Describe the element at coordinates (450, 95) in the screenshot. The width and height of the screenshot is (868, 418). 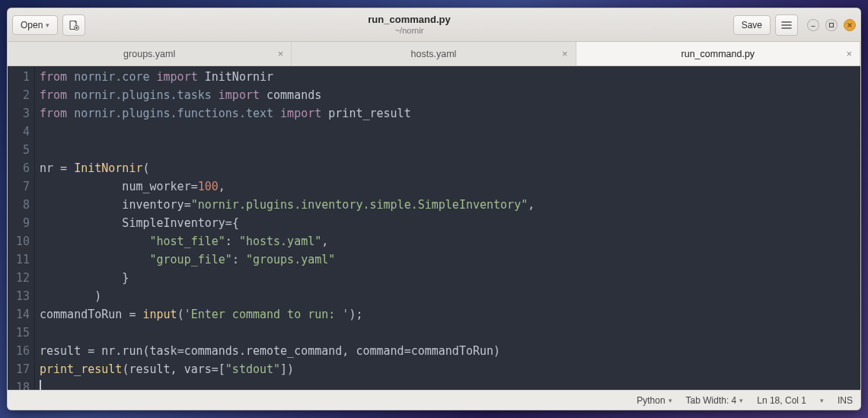
I see `code-line: from nornir.plugins.tasks import command…` at that location.